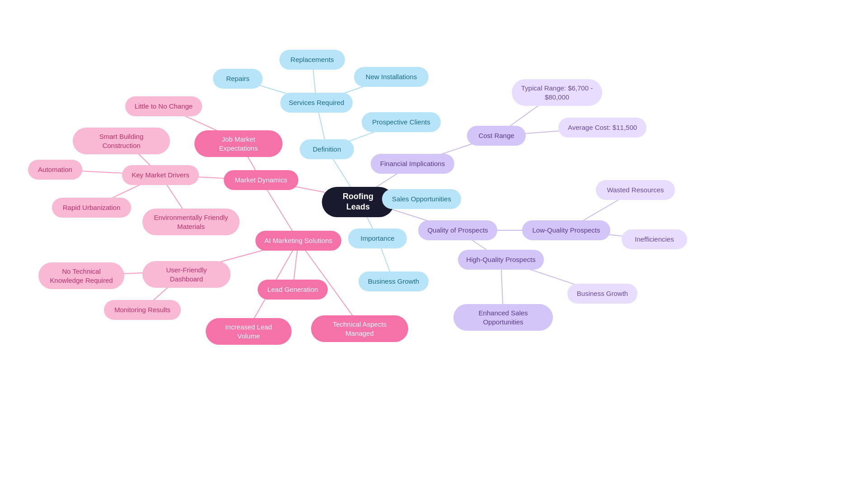  What do you see at coordinates (312, 60) in the screenshot?
I see `replacements-node: Replacements` at bounding box center [312, 60].